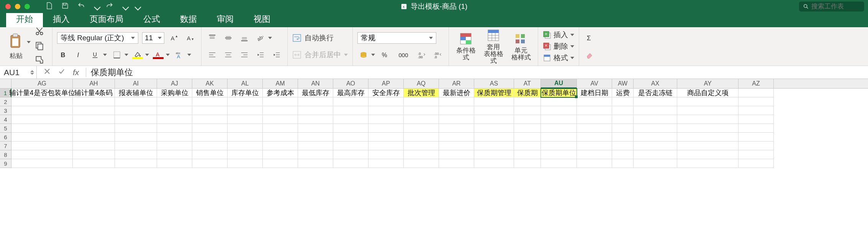 This screenshot has width=868, height=237. Describe the element at coordinates (98, 38) in the screenshot. I see `font-name-combo: 等线 Regular (正文)` at that location.